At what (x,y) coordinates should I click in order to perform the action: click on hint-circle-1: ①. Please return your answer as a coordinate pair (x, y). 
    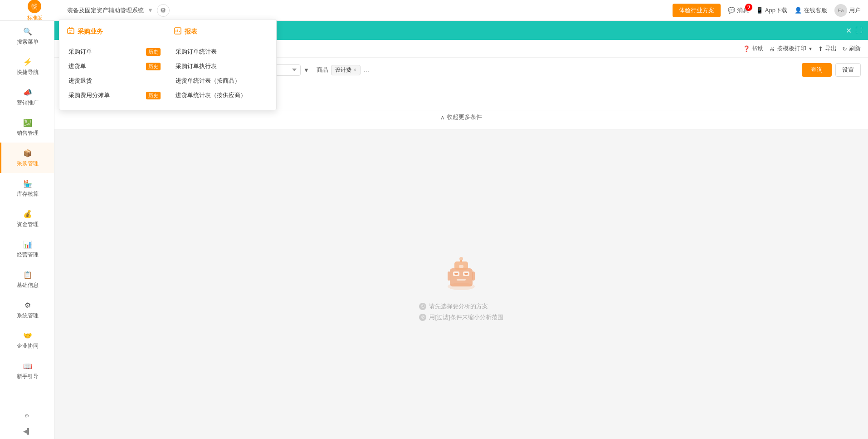
    Looking at the image, I should click on (423, 306).